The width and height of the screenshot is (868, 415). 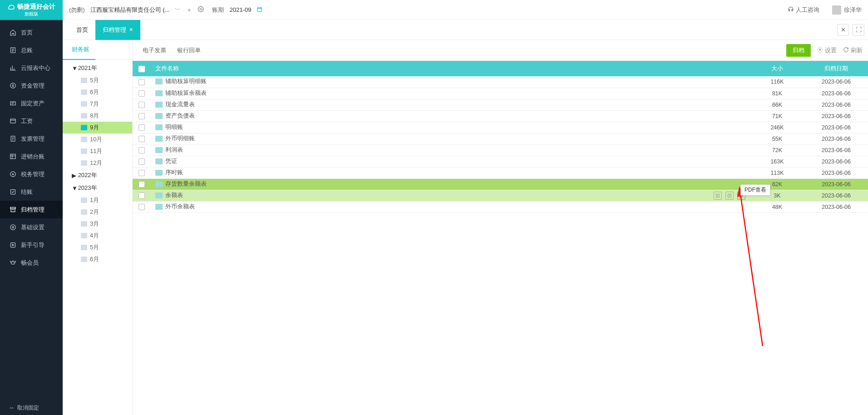 I want to click on close-tab-button: ✕, so click(x=843, y=30).